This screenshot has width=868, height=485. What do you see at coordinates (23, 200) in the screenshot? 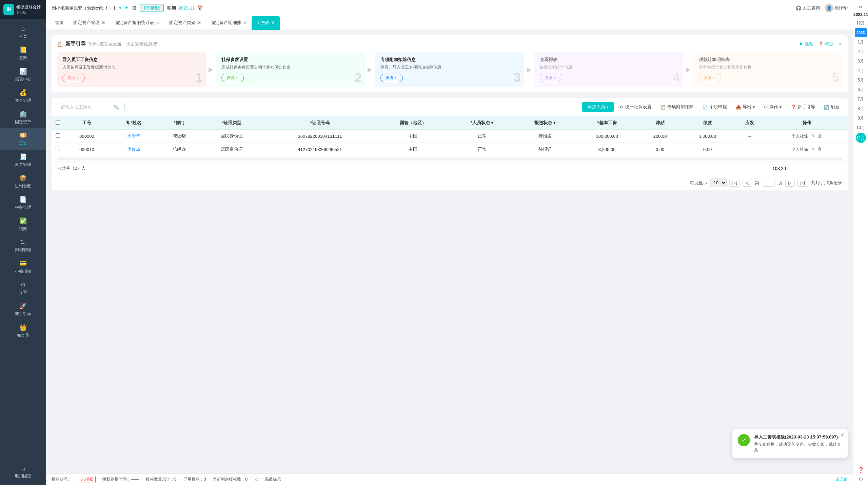
I see `tax-icon: 📑` at bounding box center [23, 200].